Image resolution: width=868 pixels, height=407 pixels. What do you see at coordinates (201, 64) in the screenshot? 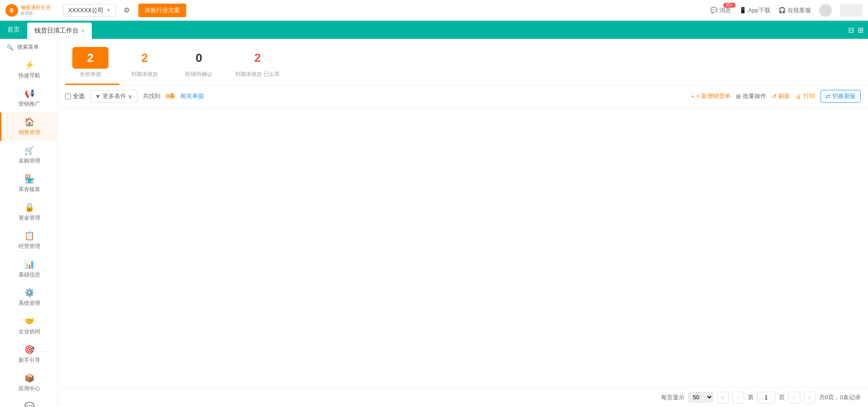
I see `stat-card-wangfu: 0 旺辅待确认` at bounding box center [201, 64].